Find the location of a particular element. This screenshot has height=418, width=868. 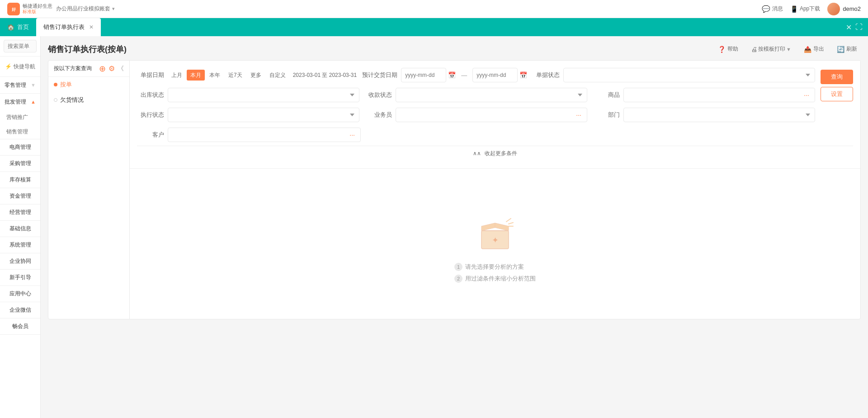

period-cur-month-btn: 本月 is located at coordinates (196, 75).